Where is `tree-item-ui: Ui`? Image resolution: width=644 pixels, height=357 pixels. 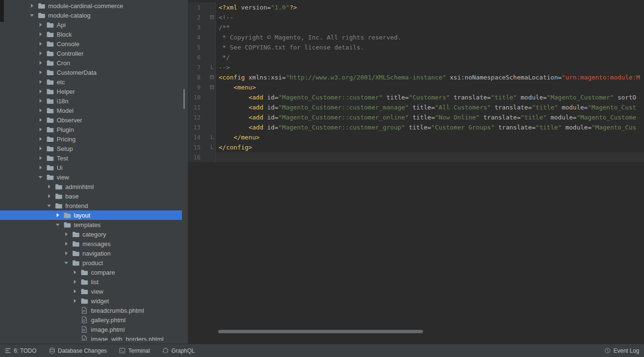 tree-item-ui: Ui is located at coordinates (91, 168).